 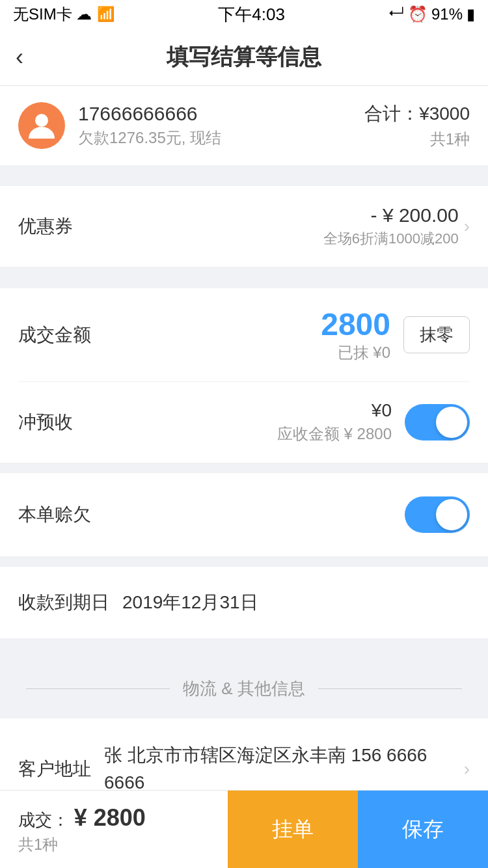 I want to click on pre-receive-row: 冲预收 ¥0 应收金额 ¥ 2800, so click(x=244, y=422).